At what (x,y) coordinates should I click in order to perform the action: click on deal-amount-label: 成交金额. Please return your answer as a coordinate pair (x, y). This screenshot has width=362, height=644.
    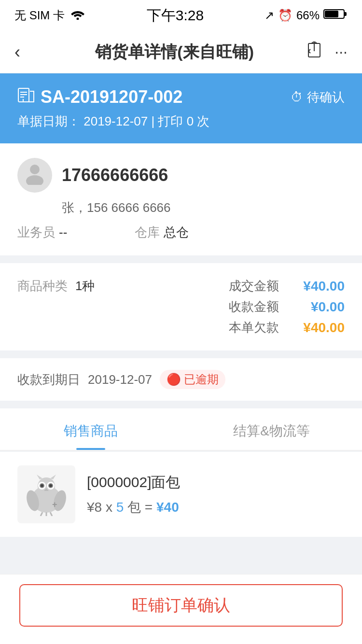
    Looking at the image, I should click on (254, 286).